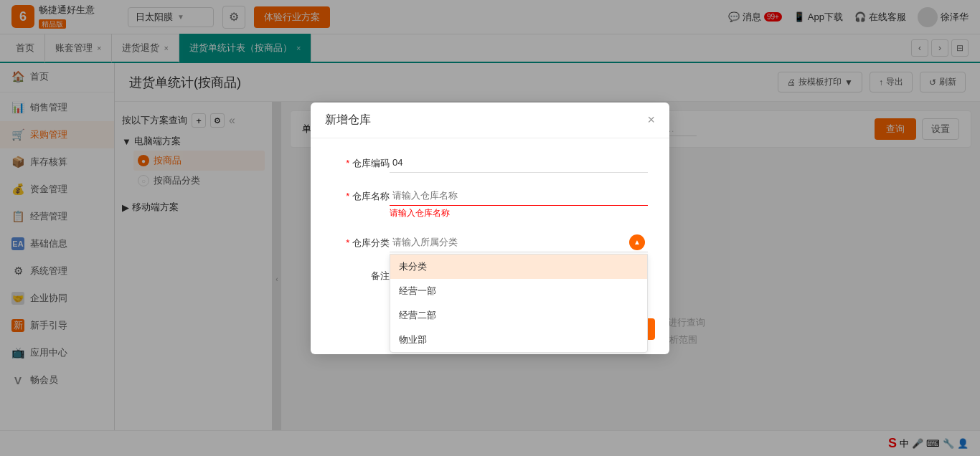 This screenshot has width=980, height=456. What do you see at coordinates (361, 274) in the screenshot?
I see `remark-label: 备注` at bounding box center [361, 274].